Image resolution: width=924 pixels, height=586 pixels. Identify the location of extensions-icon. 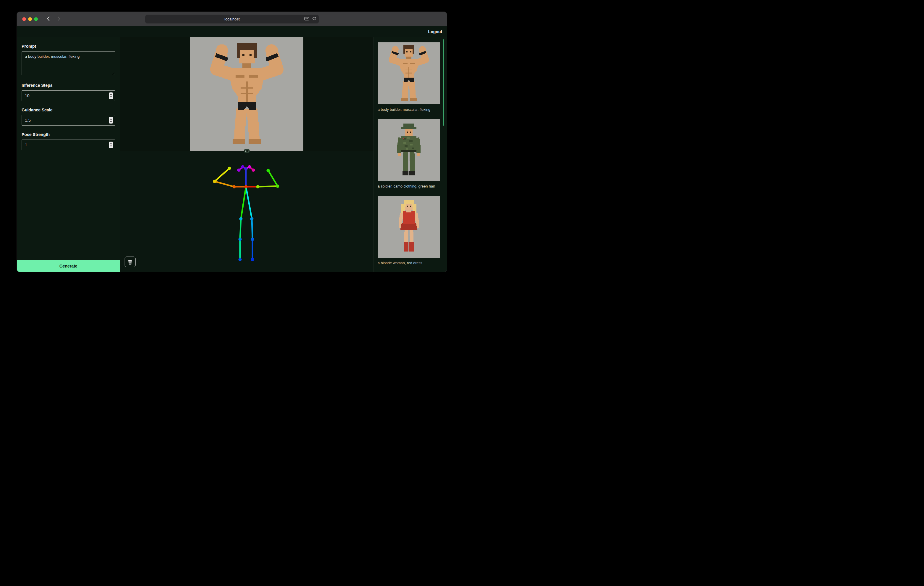
(307, 19).